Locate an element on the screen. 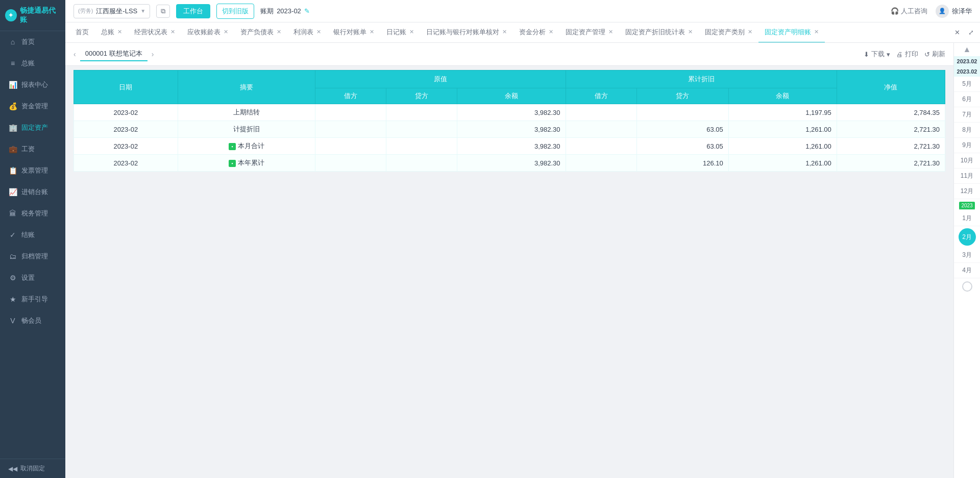  tab-fixed-mgmt: 固定资产管理 ✕ is located at coordinates (589, 33).